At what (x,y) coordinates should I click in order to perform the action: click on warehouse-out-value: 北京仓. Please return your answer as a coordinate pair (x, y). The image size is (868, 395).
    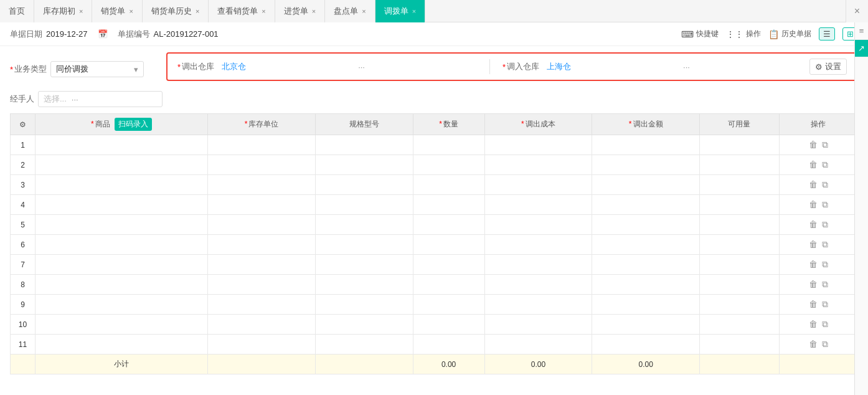
    Looking at the image, I should click on (234, 67).